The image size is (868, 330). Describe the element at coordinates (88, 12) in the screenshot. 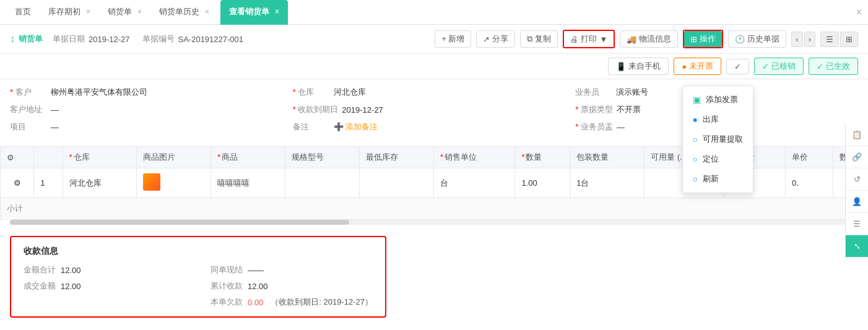

I see `tab-inventory-init-close: ×` at that location.